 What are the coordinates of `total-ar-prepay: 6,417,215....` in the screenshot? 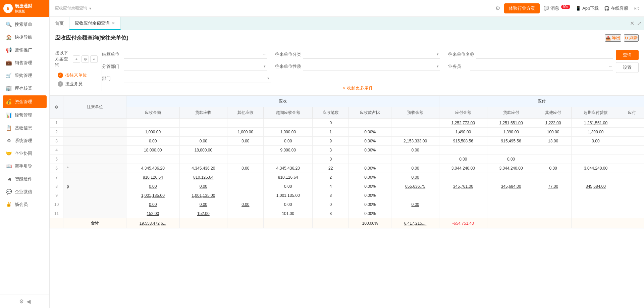 It's located at (415, 223).